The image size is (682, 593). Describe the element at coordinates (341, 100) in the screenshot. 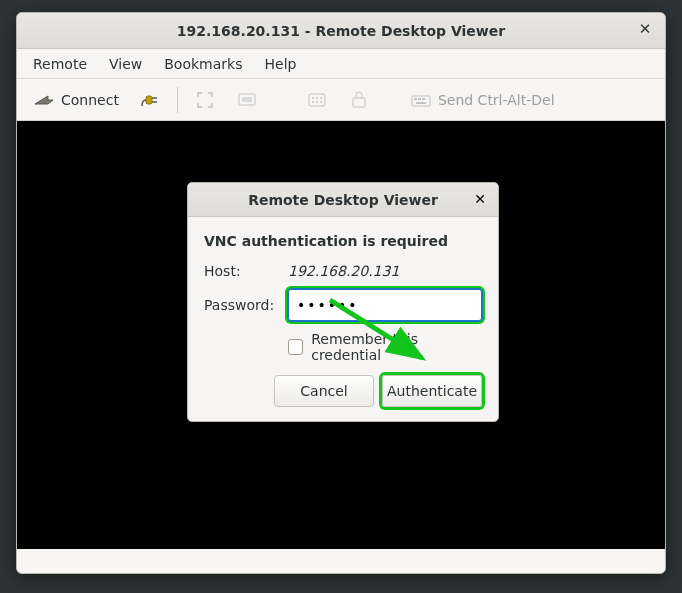

I see `toolbar: Connect` at that location.